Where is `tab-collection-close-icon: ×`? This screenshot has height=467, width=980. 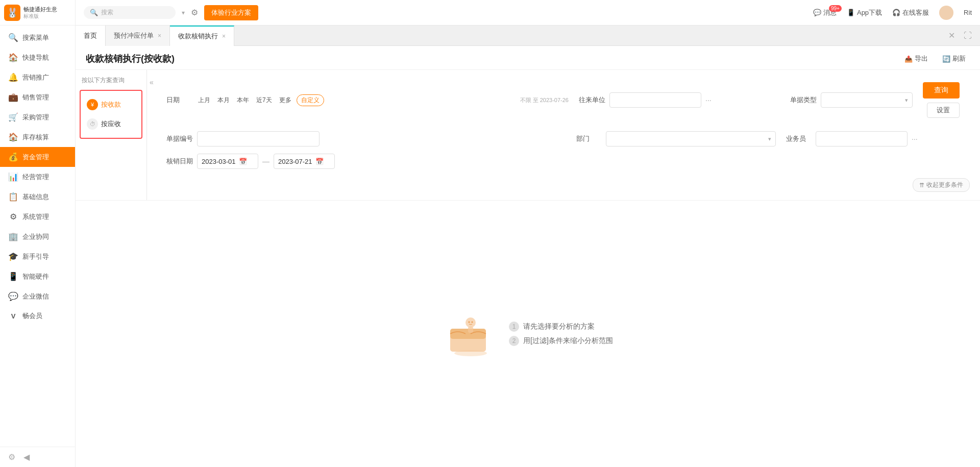 tab-collection-close-icon: × is located at coordinates (224, 36).